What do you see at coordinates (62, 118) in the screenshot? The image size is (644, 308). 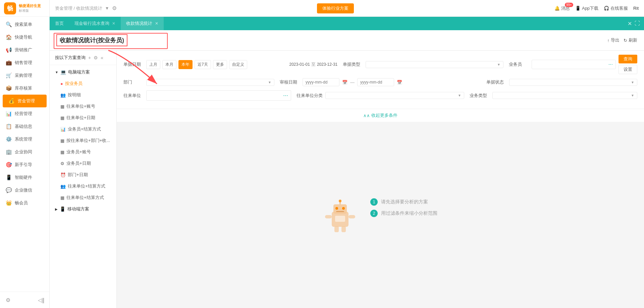 I see `partner-date-prefix-icon: ▦` at bounding box center [62, 118].